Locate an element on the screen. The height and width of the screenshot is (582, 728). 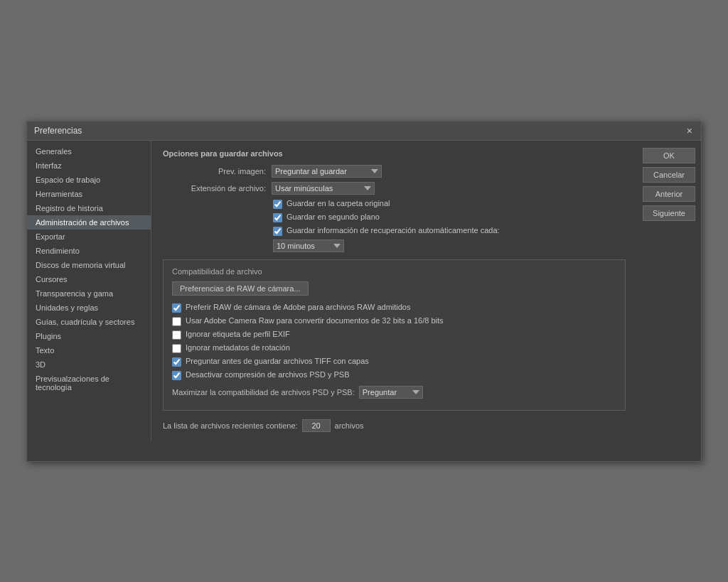
ext-select: Usar minúsculas is located at coordinates (323, 188).